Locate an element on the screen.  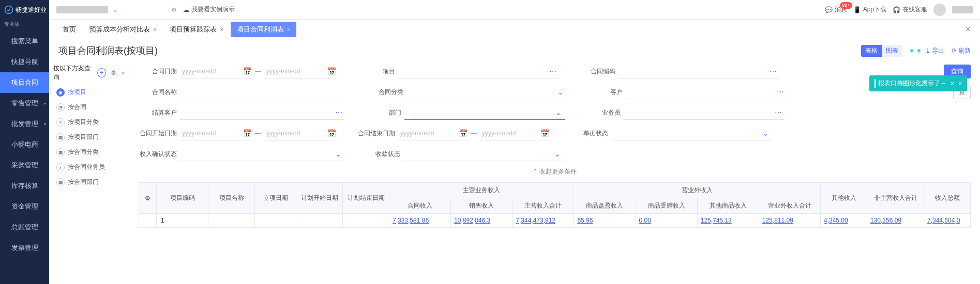
cell-other-income: 4,345.00 is located at coordinates (844, 221).